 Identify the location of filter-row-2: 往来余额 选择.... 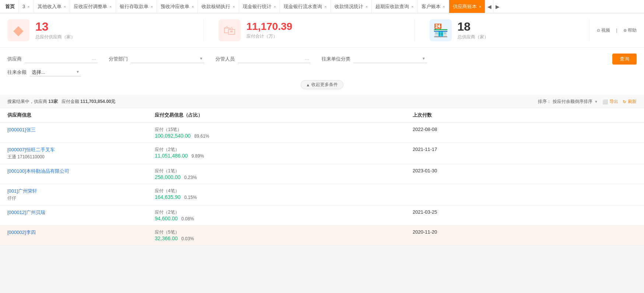
(322, 72).